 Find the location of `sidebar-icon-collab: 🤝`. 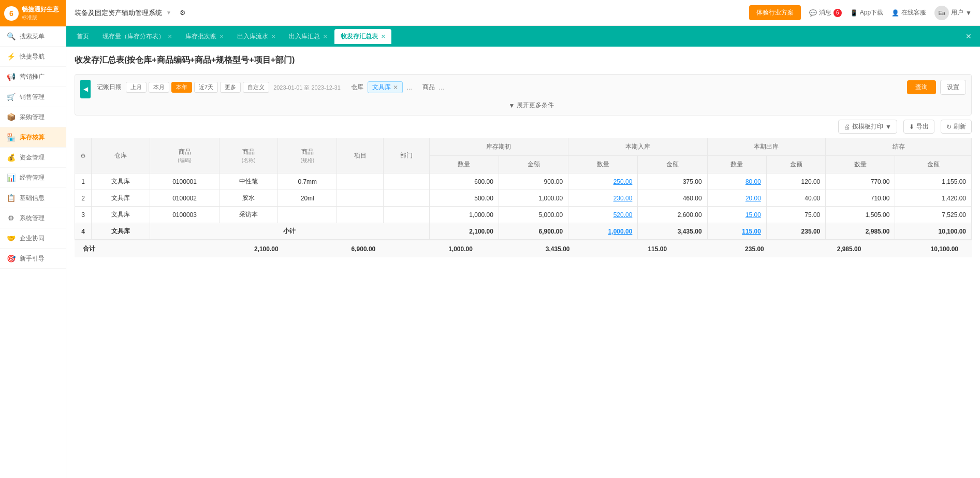

sidebar-icon-collab: 🤝 is located at coordinates (11, 238).